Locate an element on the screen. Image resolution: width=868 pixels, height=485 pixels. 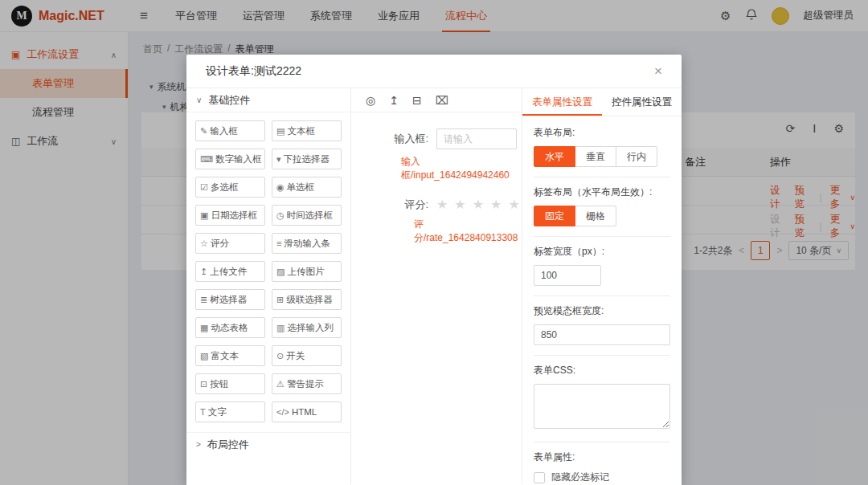
settings-tabs: 表单属性设置 控件属性设置 is located at coordinates (602, 103).